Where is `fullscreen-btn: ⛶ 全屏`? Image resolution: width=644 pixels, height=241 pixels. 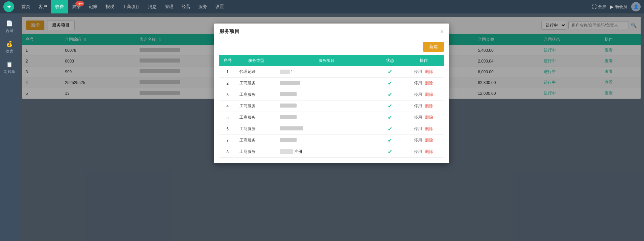 fullscreen-btn: ⛶ 全屏 is located at coordinates (599, 7).